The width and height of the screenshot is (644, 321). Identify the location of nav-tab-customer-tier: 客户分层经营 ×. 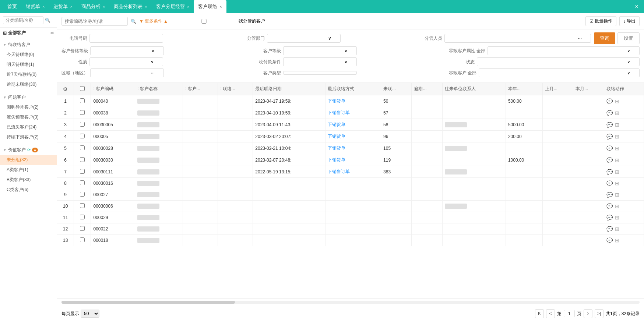
(173, 7).